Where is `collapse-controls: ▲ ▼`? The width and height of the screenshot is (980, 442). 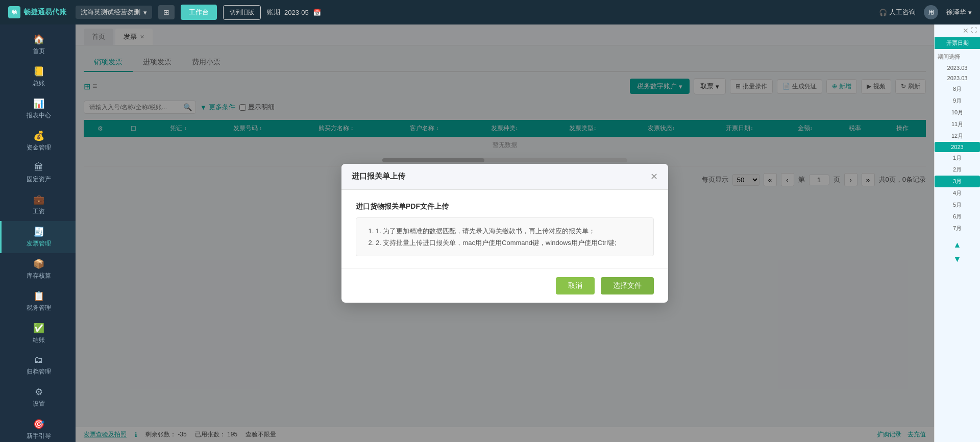
collapse-controls: ▲ ▼ is located at coordinates (958, 252).